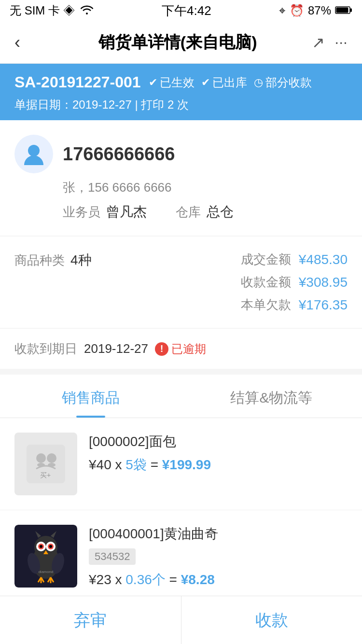 The image size is (362, 644). Describe the element at coordinates (323, 305) in the screenshot. I see `debt-value: ¥176.35` at that location.